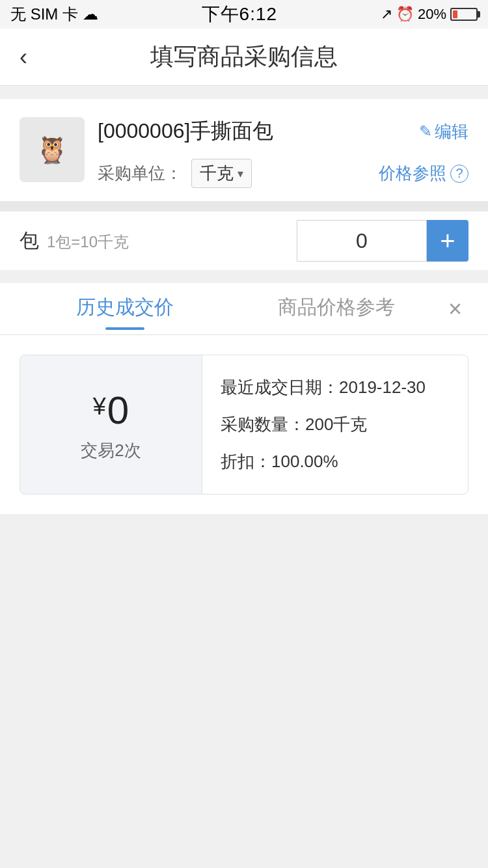 This screenshot has height=868, width=488. What do you see at coordinates (336, 307) in the screenshot?
I see `tab-price-ref-label: 商品价格参考` at bounding box center [336, 307].